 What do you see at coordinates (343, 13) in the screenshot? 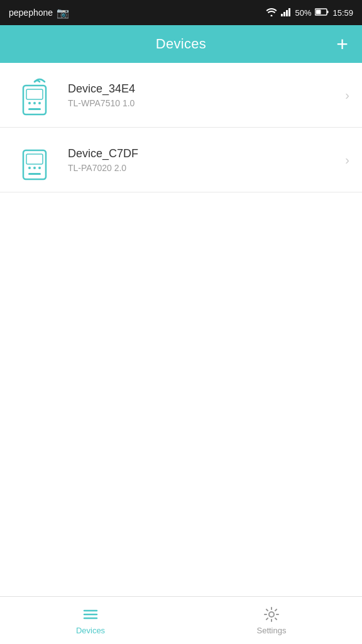
I see `time: 15:59` at bounding box center [343, 13].